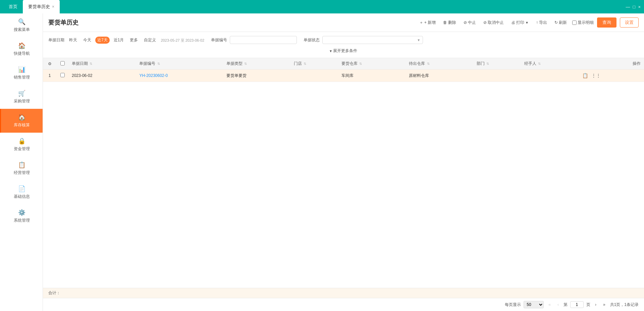  What do you see at coordinates (21, 73) in the screenshot?
I see `sidebar-item-sales: 📊 销售管理` at bounding box center [21, 73].